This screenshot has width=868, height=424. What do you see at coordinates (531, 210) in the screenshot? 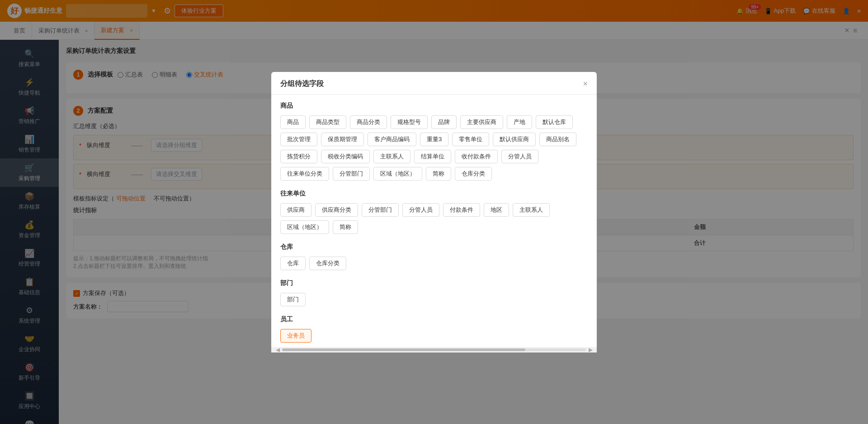
I see `field-tag-main-contact-partner: 主联系人` at bounding box center [531, 210].